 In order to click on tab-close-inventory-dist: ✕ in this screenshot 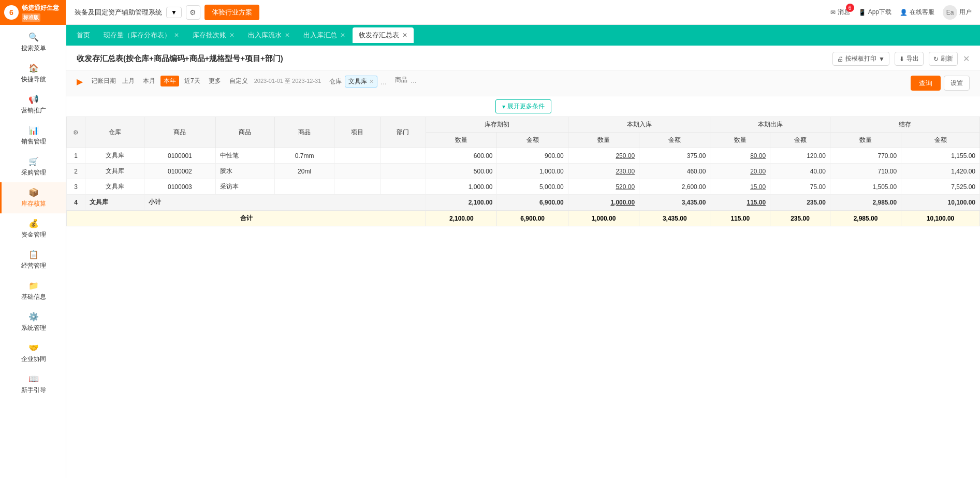, I will do `click(177, 35)`.